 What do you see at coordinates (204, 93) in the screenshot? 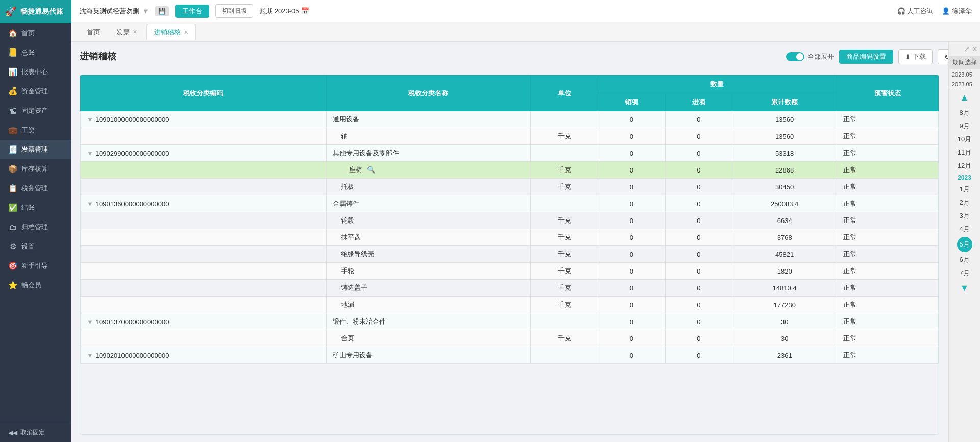
I see `col-tax-code: 税收分类编码` at bounding box center [204, 93].